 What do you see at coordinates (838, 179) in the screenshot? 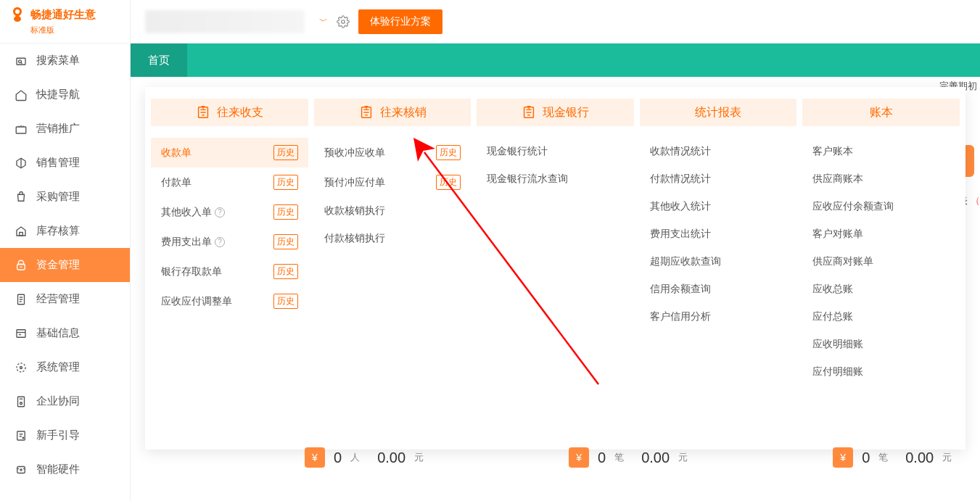
I see `mega-item-label: 供应商账本` at bounding box center [838, 179].